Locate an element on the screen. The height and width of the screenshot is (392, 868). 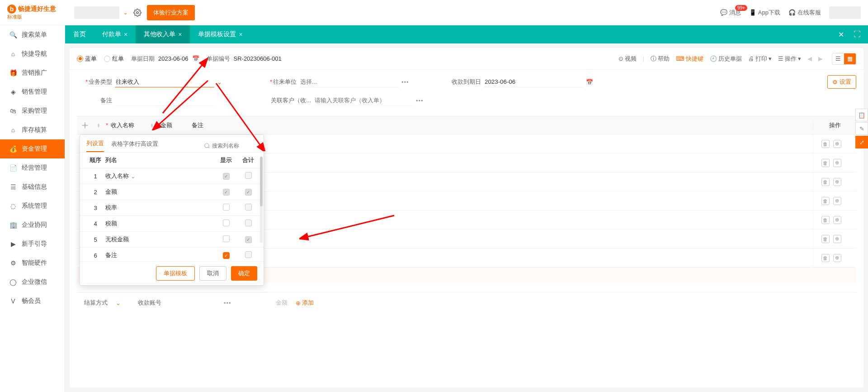
view-card-button: ▦ is located at coordinates (850, 59).